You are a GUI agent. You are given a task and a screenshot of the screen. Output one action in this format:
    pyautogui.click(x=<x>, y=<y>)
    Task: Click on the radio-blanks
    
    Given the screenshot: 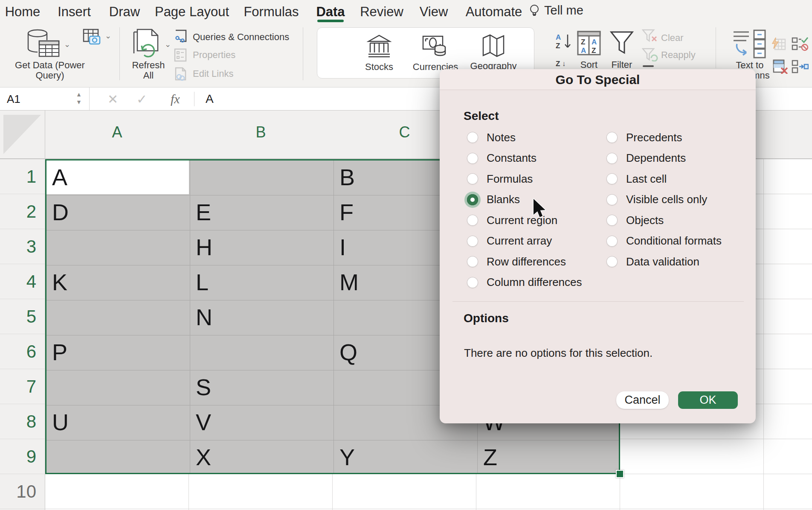 What is the action you would take?
    pyautogui.click(x=473, y=200)
    